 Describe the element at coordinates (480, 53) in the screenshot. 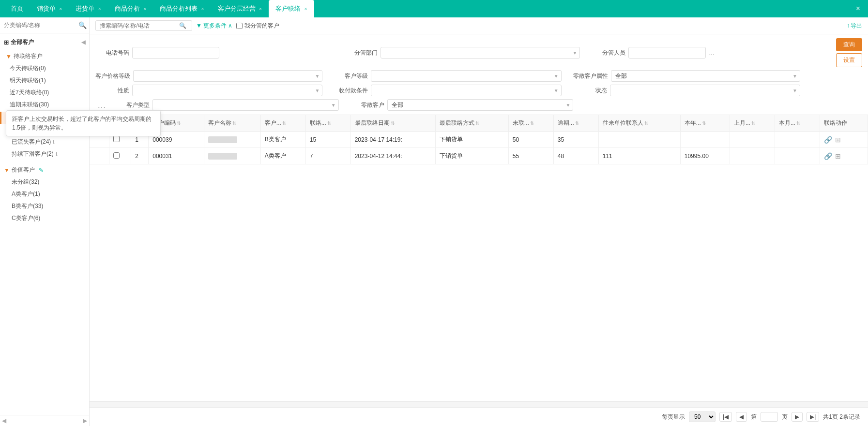

I see `dept-select` at that location.